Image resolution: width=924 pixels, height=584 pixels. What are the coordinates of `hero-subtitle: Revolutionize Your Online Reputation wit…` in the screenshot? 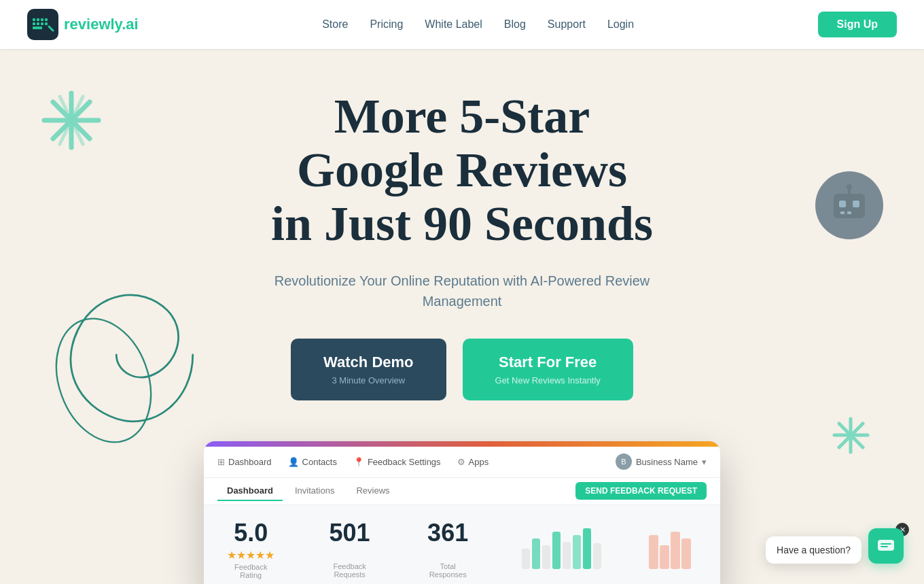 It's located at (462, 291).